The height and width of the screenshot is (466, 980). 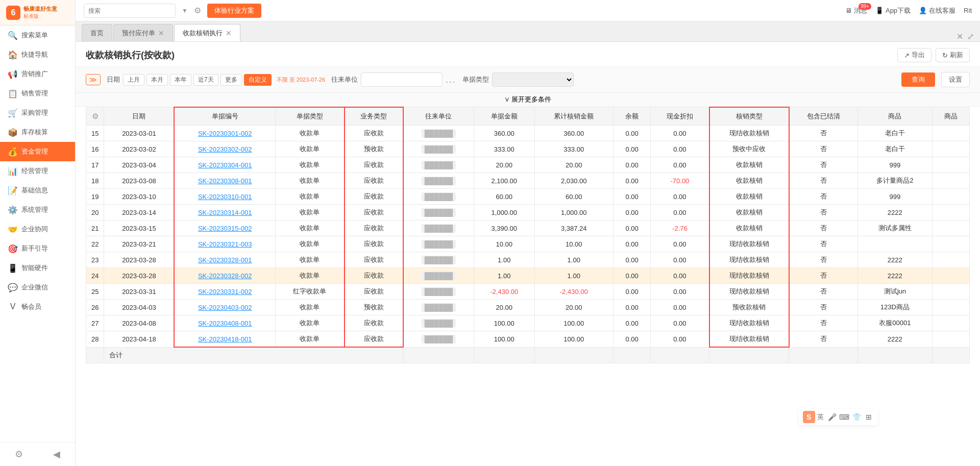 What do you see at coordinates (225, 181) in the screenshot?
I see `docno-link: SK-20230308-001` at bounding box center [225, 181].